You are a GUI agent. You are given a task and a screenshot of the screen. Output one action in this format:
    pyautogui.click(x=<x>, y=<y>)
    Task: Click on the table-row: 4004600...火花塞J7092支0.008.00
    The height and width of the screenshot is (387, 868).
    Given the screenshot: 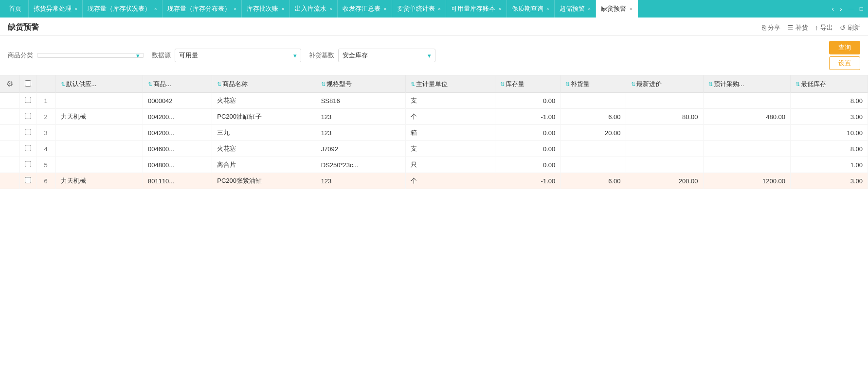 What is the action you would take?
    pyautogui.click(x=434, y=149)
    